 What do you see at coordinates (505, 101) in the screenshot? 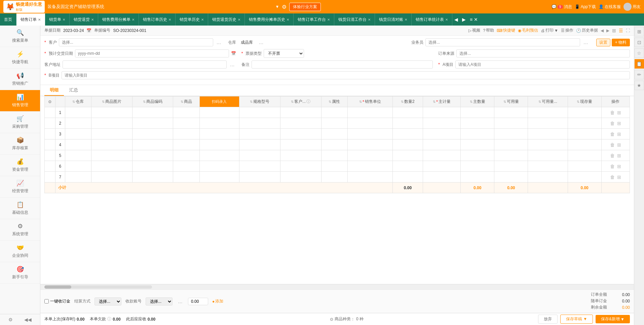
I see `sort-avail-icon: ⇅` at bounding box center [505, 101].